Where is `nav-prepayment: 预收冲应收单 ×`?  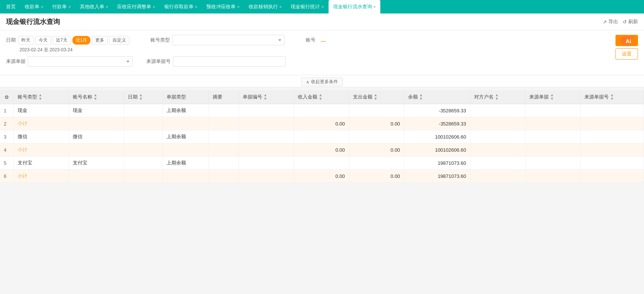
nav-prepayment: 预收冲应收单 × is located at coordinates (223, 7).